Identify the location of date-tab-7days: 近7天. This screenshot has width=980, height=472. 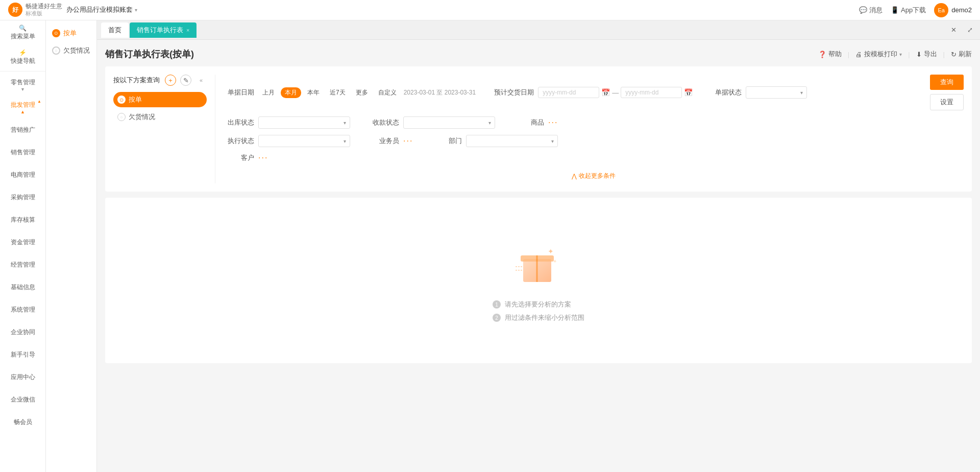
(338, 93).